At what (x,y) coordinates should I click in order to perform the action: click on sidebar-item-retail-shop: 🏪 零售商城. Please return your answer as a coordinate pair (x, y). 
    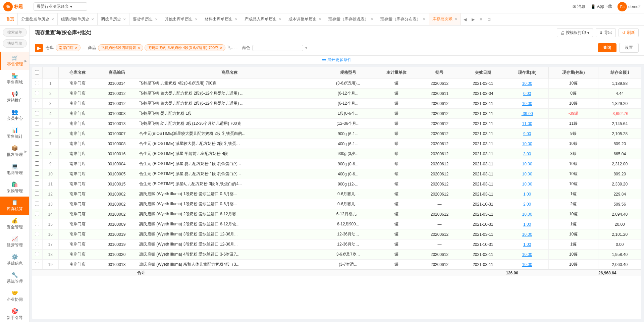
    Looking at the image, I should click on (15, 79).